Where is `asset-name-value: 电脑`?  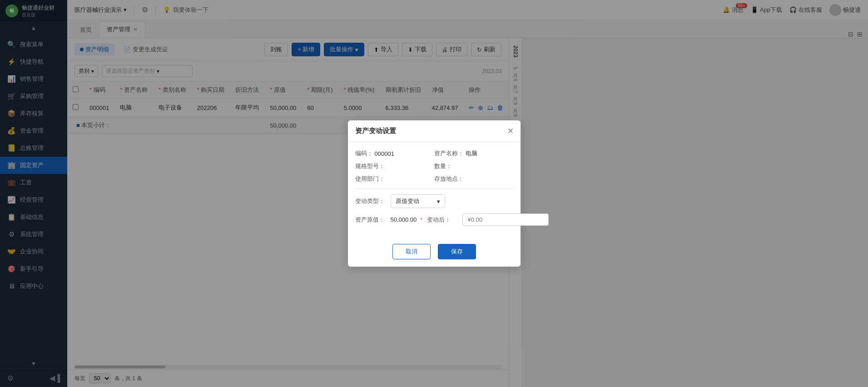 asset-name-value: 电脑 is located at coordinates (471, 154).